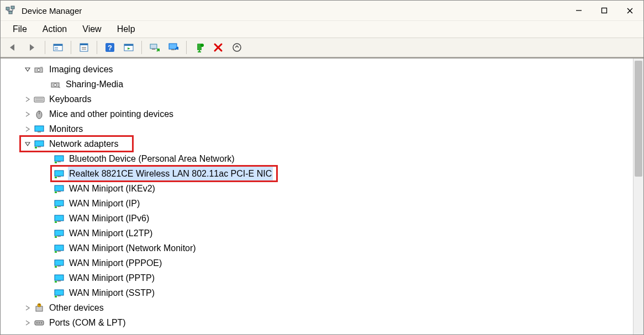  I want to click on titlebar: Device Manager, so click(322, 10).